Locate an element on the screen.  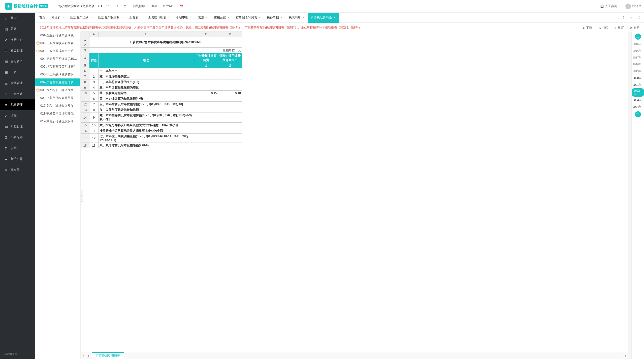
report-item: 006-职工薪酬纳税调整明细… is located at coordinates (58, 75).